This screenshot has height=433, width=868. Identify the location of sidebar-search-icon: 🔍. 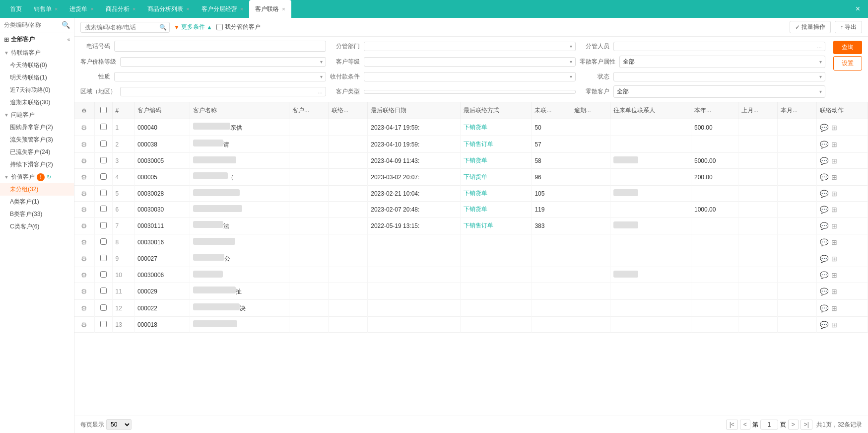
(66, 25).